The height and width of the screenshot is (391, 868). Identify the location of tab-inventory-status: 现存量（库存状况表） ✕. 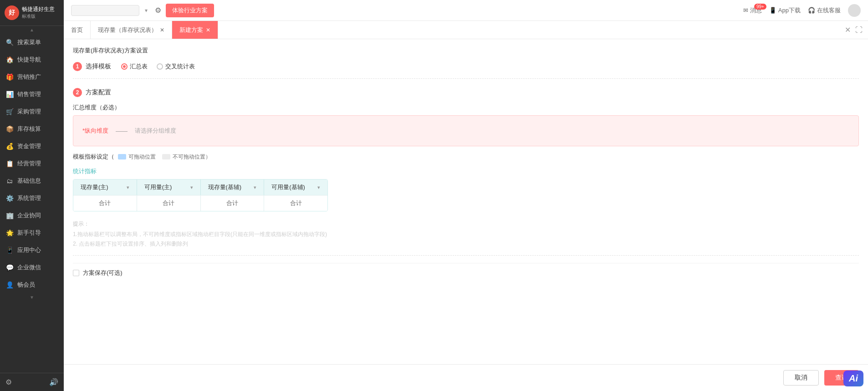
(131, 30).